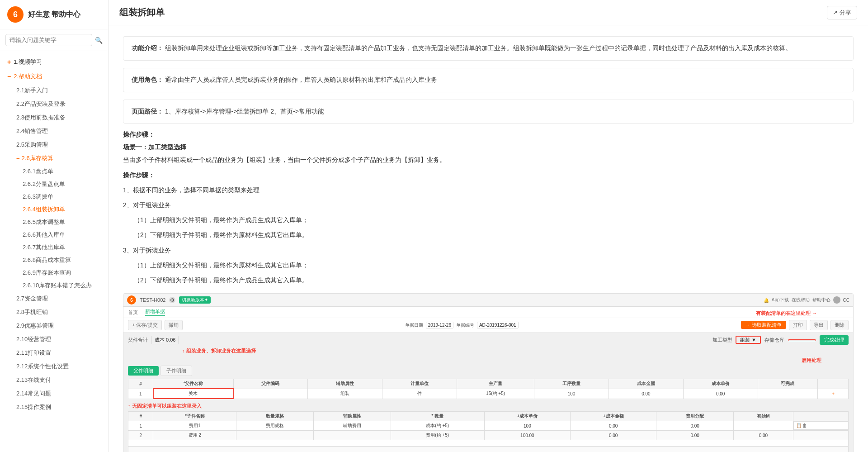 The width and height of the screenshot is (868, 452). What do you see at coordinates (54, 62) in the screenshot?
I see `sidebar-item-video: + 1.视频学习` at bounding box center [54, 62].